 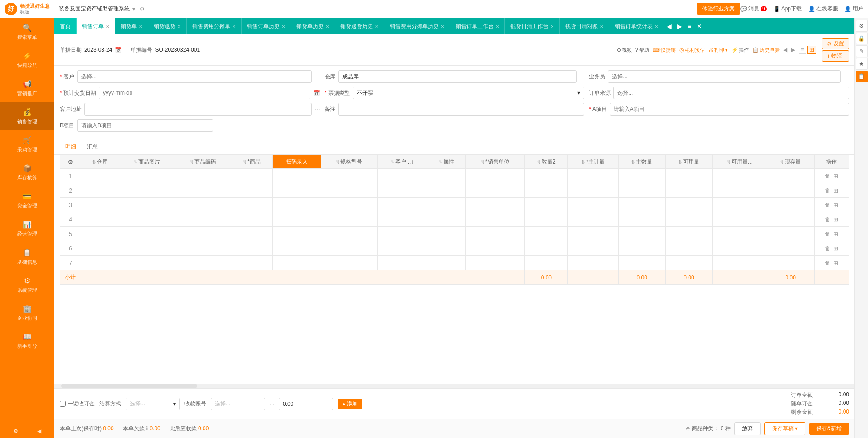 What do you see at coordinates (731, 93) in the screenshot?
I see `order-source-input` at bounding box center [731, 93].